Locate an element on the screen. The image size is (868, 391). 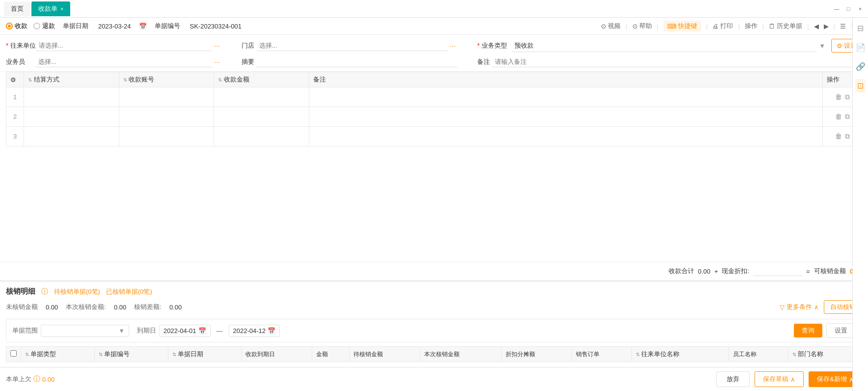
store-field: 门店 ··· is located at coordinates (350, 46).